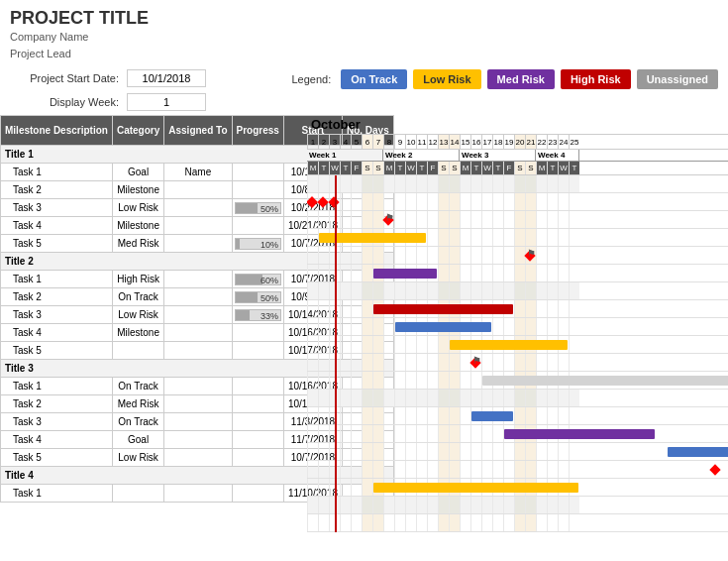 Image resolution: width=728 pixels, height=561 pixels. What do you see at coordinates (269, 280) in the screenshot?
I see `progress-text: 60%` at bounding box center [269, 280].